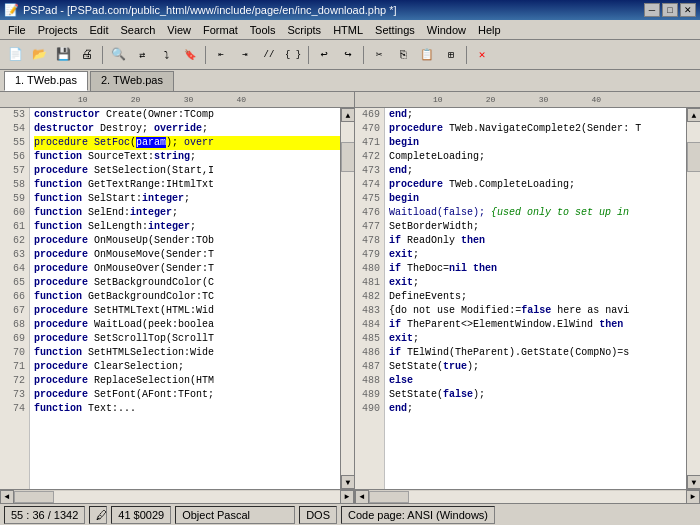 This screenshot has height=525, width=700. What do you see at coordinates (538, 241) in the screenshot?
I see `code-line: if ReadOnly then` at bounding box center [538, 241].